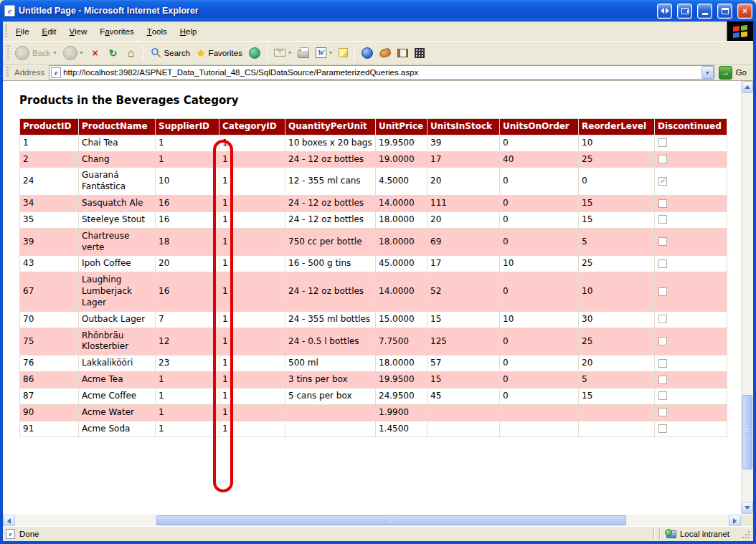 The height and width of the screenshot is (544, 756). I want to click on address-field: e ▾, so click(382, 72).